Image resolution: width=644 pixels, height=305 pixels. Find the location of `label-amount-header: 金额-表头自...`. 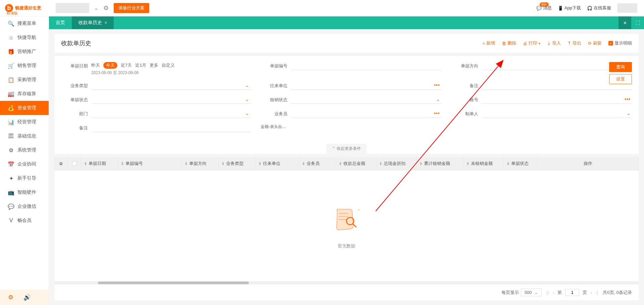

label-amount-header: 金额-表头自... is located at coordinates (273, 127).